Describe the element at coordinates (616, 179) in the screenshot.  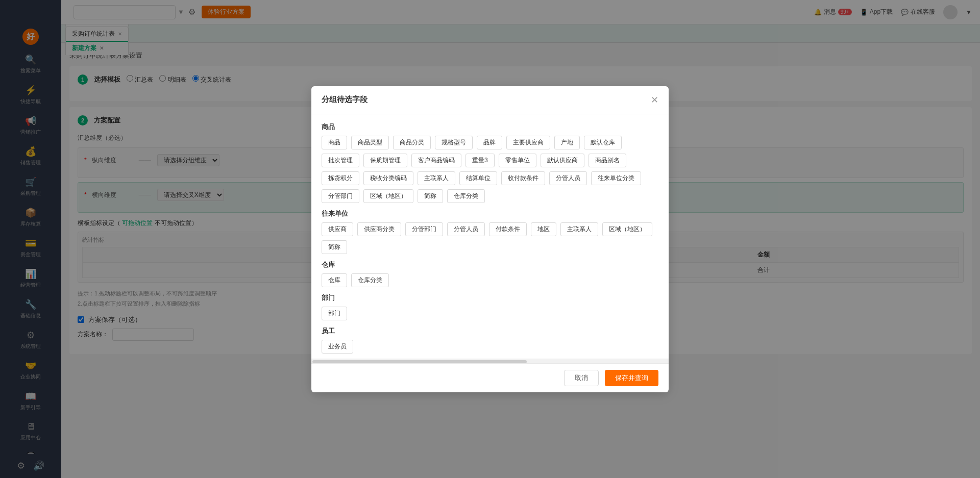
I see `field-tag-往来单位分类: 往来单位分类` at that location.